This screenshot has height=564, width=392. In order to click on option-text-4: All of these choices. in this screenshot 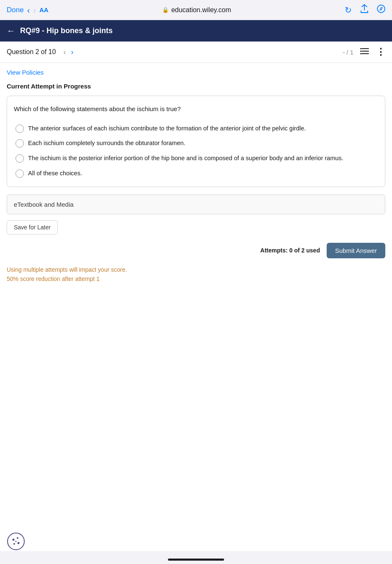, I will do `click(55, 174)`.